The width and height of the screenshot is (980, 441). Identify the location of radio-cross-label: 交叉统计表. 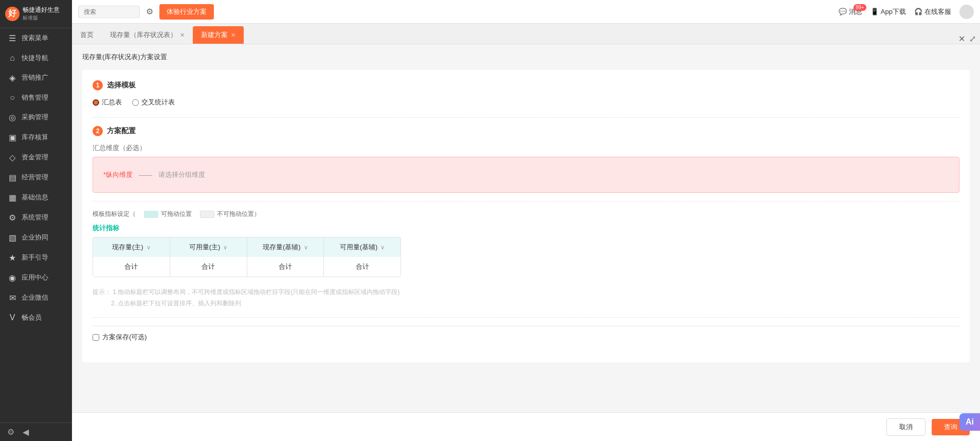
(158, 102).